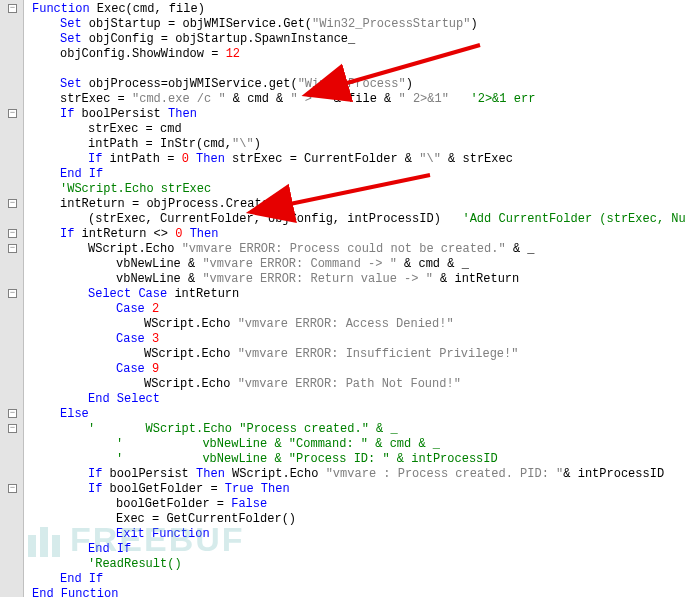 The image size is (690, 597). What do you see at coordinates (249, 504) in the screenshot?
I see `token-kw: False` at bounding box center [249, 504].